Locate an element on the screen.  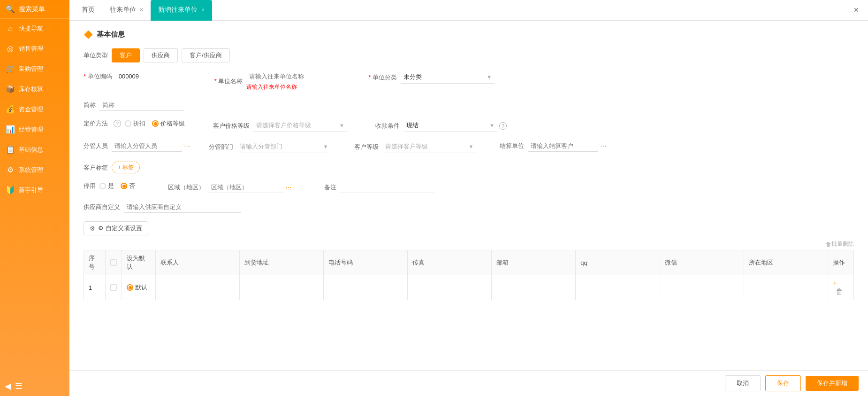
email-input is located at coordinates (533, 287).